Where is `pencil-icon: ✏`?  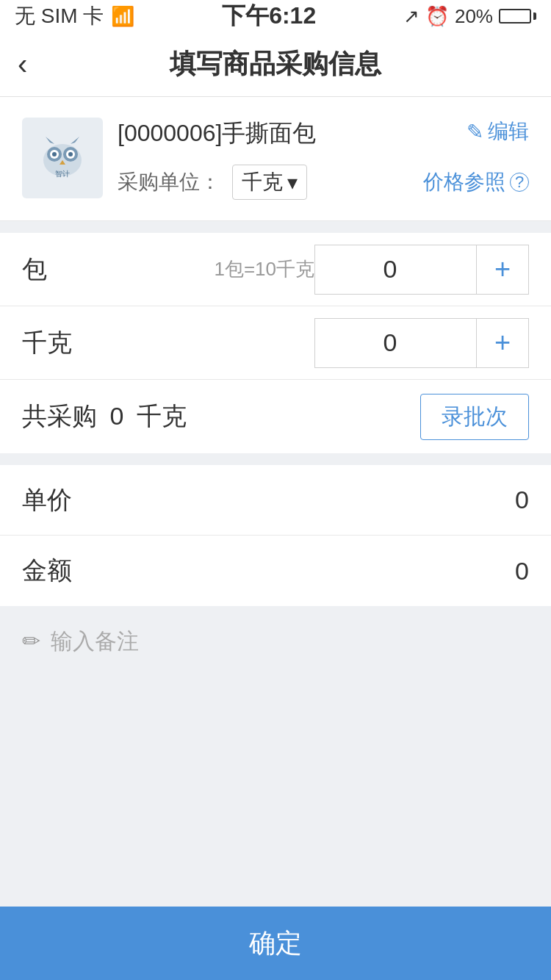
pencil-icon: ✏ is located at coordinates (31, 641).